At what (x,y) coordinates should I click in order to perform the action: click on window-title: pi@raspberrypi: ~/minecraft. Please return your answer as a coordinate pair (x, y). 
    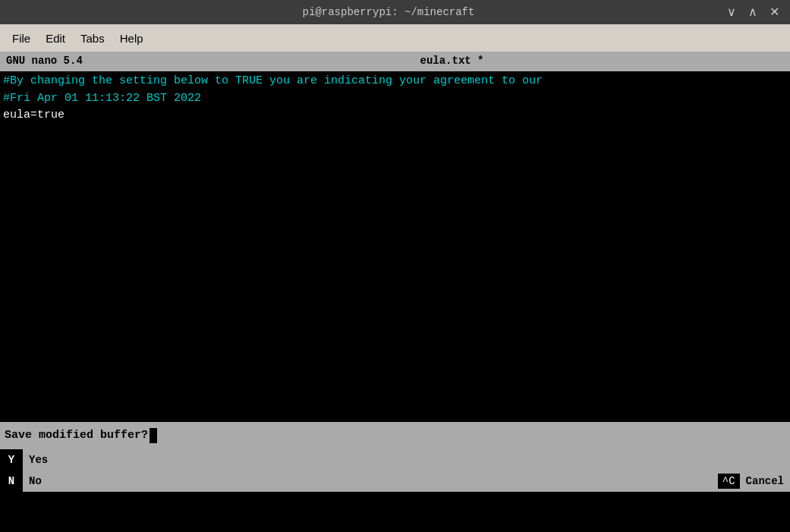
    Looking at the image, I should click on (389, 12).